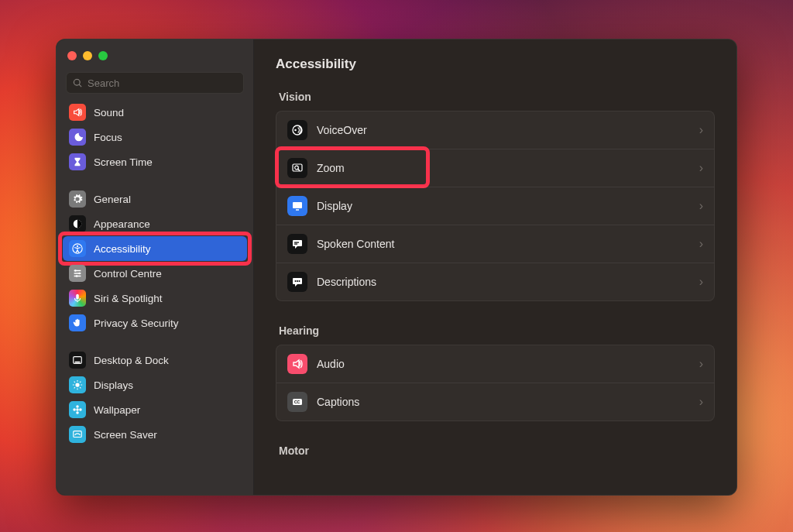 This screenshot has width=793, height=532. Describe the element at coordinates (496, 167) in the screenshot. I see `settings-row-zoom: Zoom›` at that location.